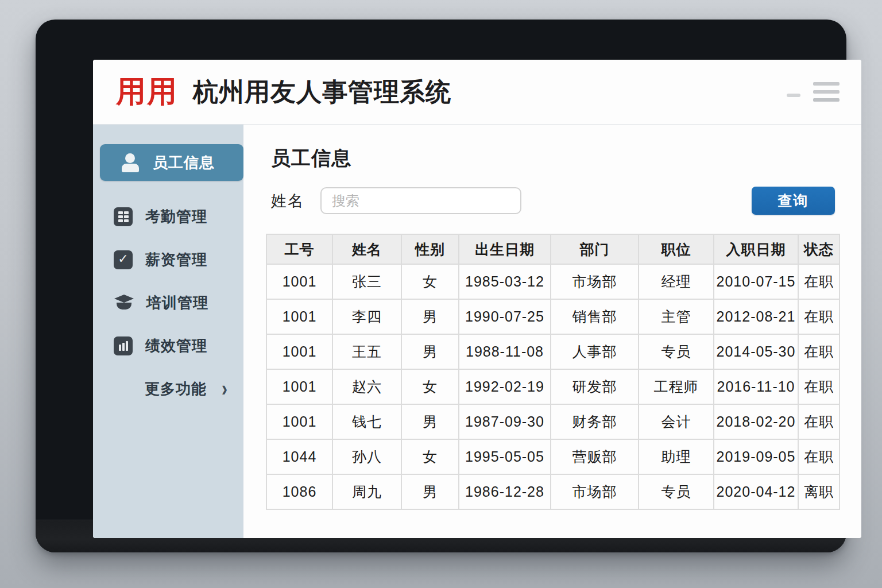 Image resolution: width=882 pixels, height=588 pixels. I want to click on sidebar-item-performance: 绩效管理, so click(168, 346).